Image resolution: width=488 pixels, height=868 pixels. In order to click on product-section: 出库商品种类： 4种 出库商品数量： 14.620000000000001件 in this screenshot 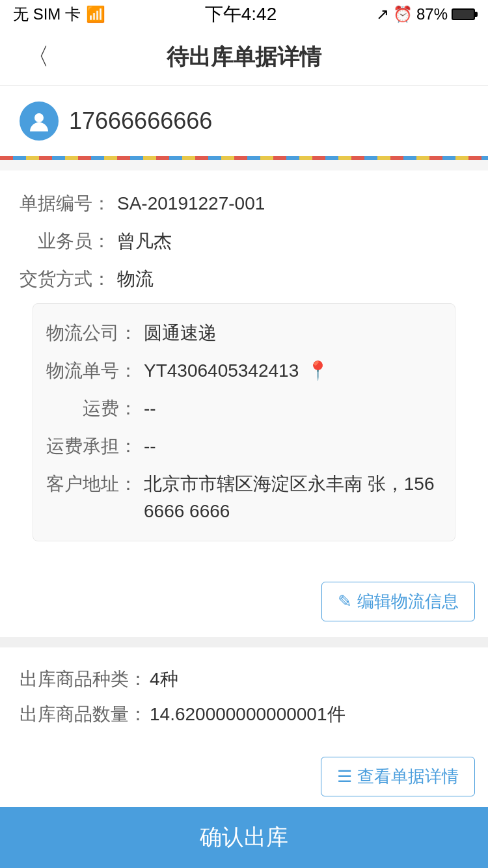, I will do `click(244, 697)`.